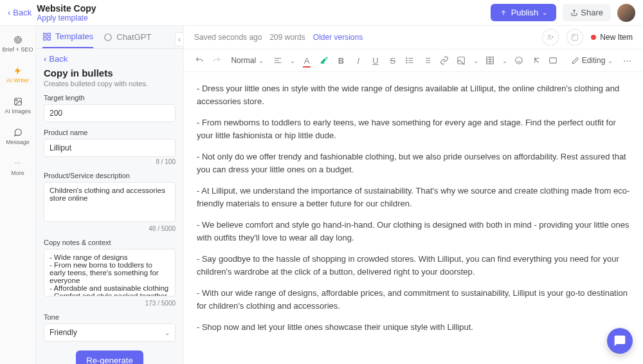 The height and width of the screenshot is (364, 643). What do you see at coordinates (18, 167) in the screenshot?
I see `rail-more: ⋯ More` at bounding box center [18, 167].